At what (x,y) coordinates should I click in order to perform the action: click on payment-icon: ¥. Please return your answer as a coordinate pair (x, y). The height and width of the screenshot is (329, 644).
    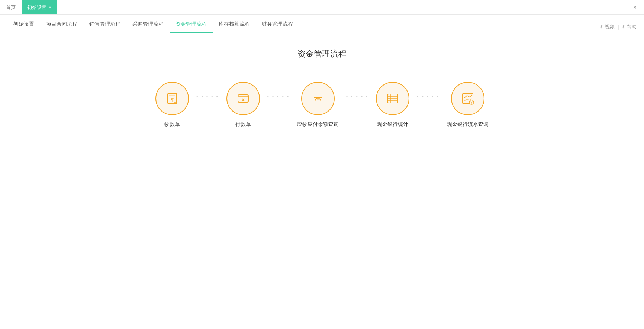
    Looking at the image, I should click on (243, 99).